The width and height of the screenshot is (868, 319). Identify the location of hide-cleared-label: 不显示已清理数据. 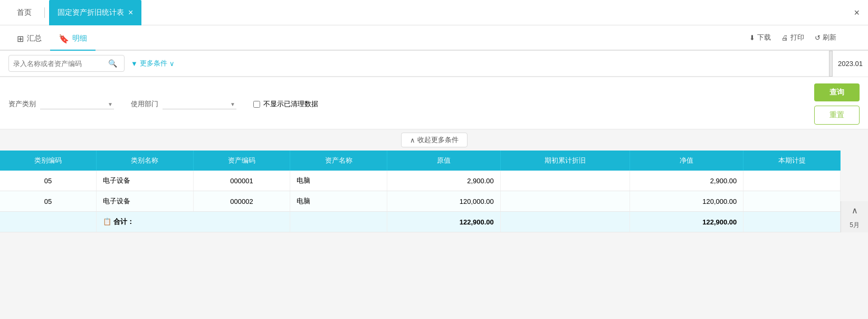
(291, 104).